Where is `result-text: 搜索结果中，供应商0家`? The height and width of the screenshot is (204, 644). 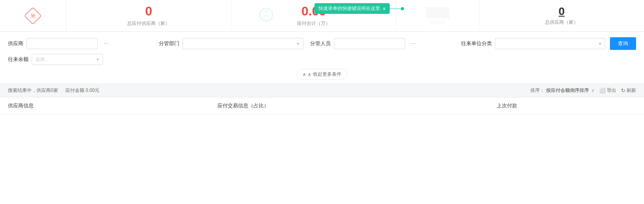 result-text: 搜索结果中，供应商0家 is located at coordinates (33, 90).